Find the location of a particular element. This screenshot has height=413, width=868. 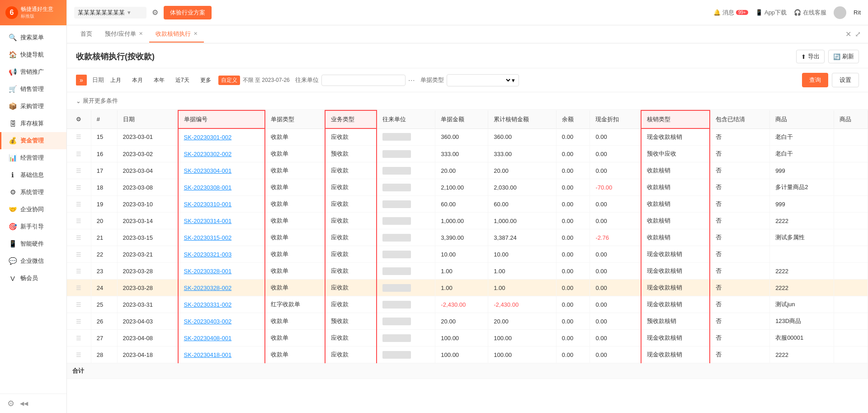

tab-close-payable: ✕ is located at coordinates (141, 33).